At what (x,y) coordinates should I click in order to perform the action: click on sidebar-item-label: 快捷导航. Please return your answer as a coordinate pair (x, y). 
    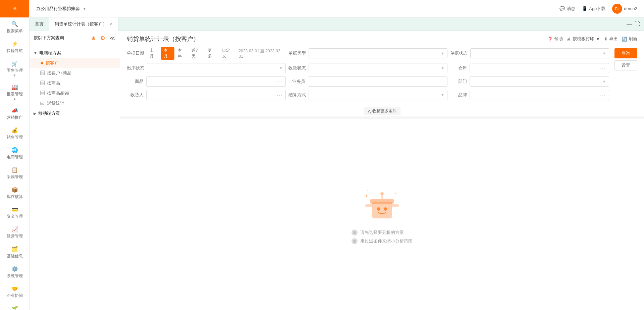
    Looking at the image, I should click on (15, 51).